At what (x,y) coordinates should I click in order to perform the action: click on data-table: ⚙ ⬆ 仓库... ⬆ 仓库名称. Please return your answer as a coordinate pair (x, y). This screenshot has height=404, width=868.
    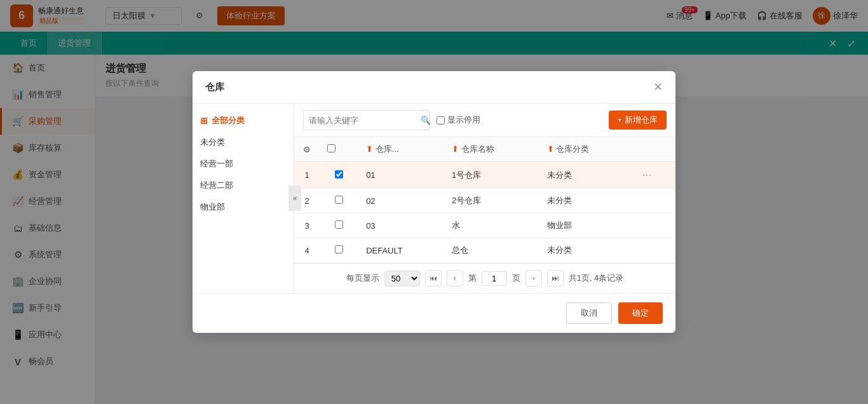
    Looking at the image, I should click on (485, 200).